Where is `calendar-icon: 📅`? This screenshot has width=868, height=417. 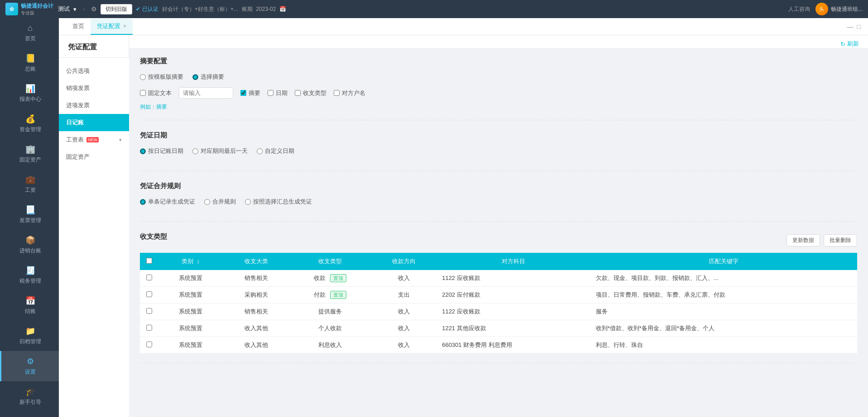
calendar-icon: 📅 is located at coordinates (283, 9).